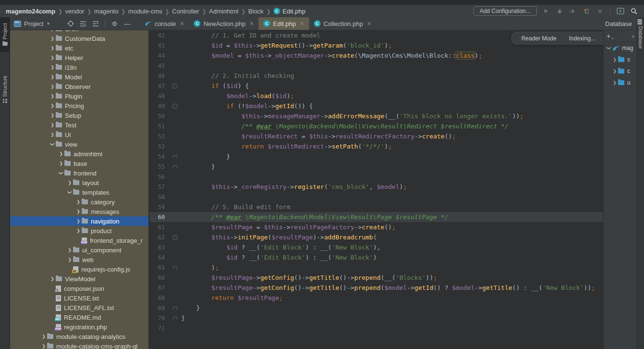  Describe the element at coordinates (376, 237) in the screenshot. I see `code-line: 62− $this->initPage($resultPage)->addBre…` at that location.